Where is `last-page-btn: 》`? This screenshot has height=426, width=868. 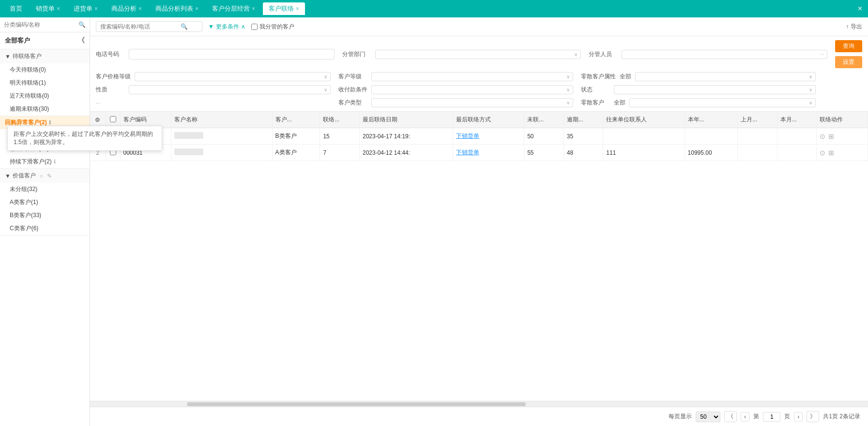 last-page-btn: 》 is located at coordinates (813, 417).